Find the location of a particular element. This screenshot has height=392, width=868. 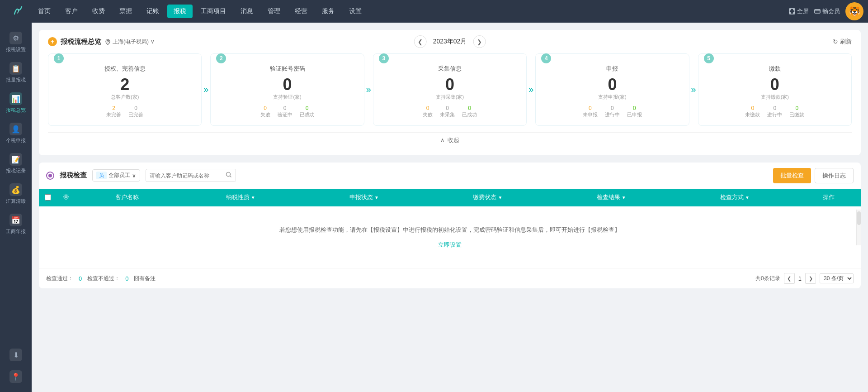

scrollbar-thumb is located at coordinates (859, 218).